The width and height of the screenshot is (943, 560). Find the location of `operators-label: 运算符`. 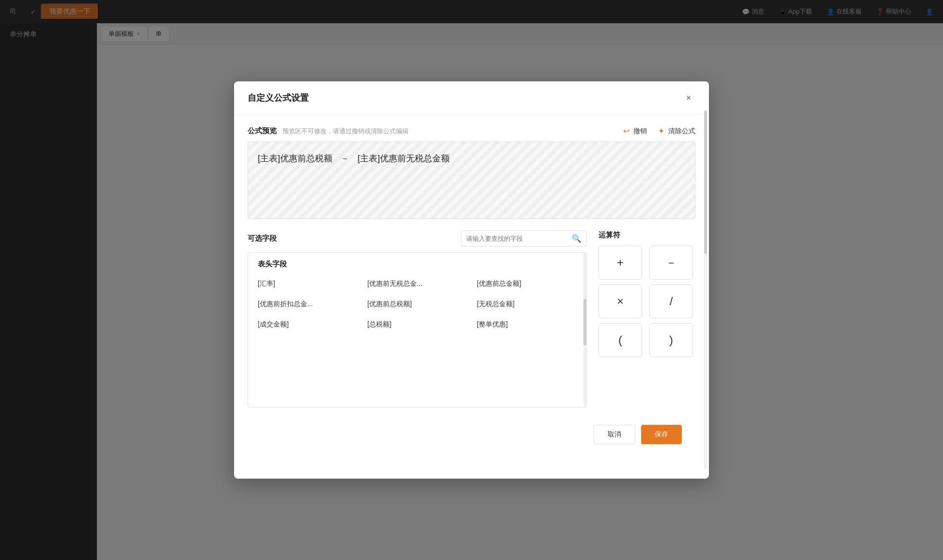

operators-label: 运算符 is located at coordinates (647, 235).